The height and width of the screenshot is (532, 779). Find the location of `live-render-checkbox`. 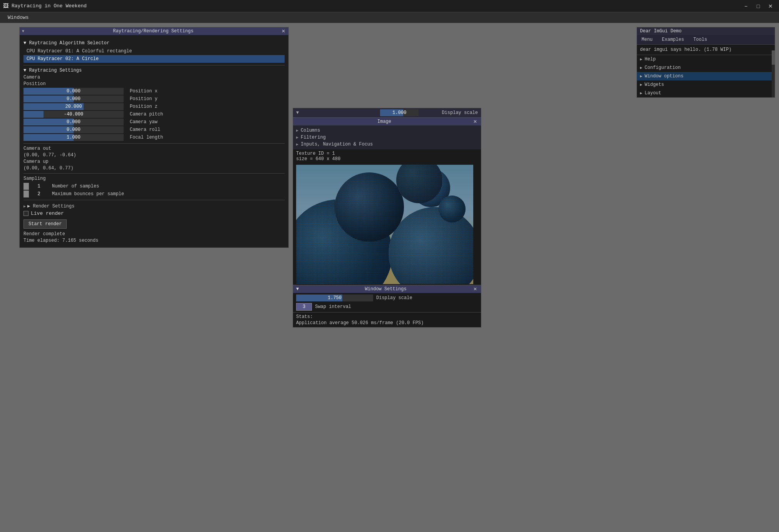

live-render-checkbox is located at coordinates (26, 213).